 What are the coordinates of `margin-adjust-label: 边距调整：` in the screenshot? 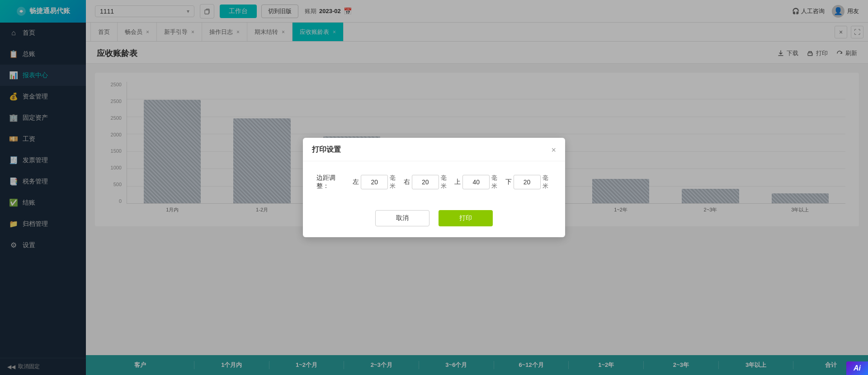 It's located at (331, 182).